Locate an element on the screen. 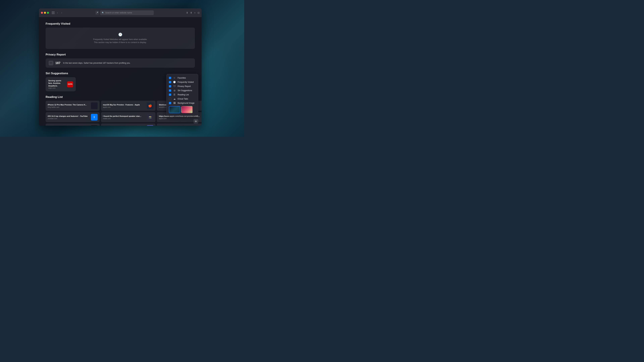  reading-card-text-3: iOS 14.2 top changes and features! - You… is located at coordinates (68, 117).